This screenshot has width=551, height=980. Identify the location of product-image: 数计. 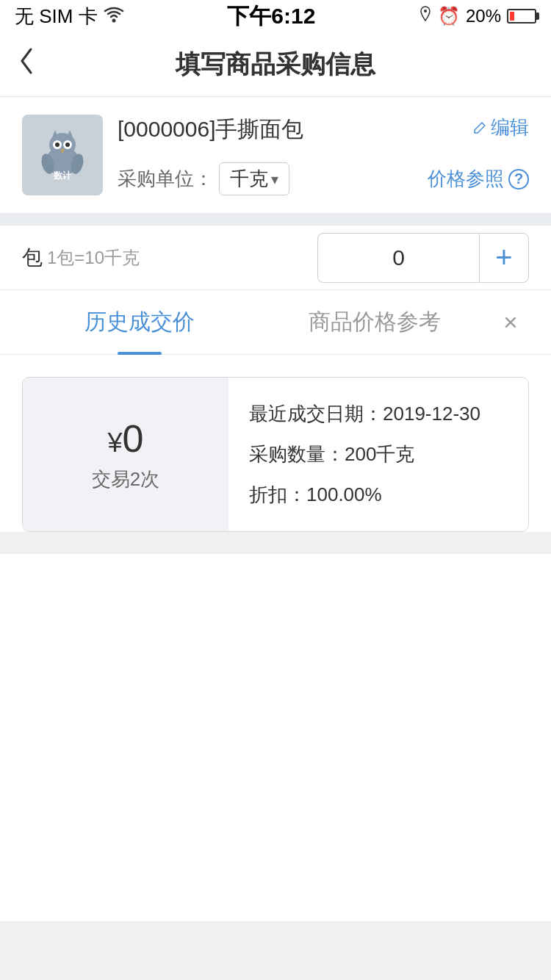
(62, 155).